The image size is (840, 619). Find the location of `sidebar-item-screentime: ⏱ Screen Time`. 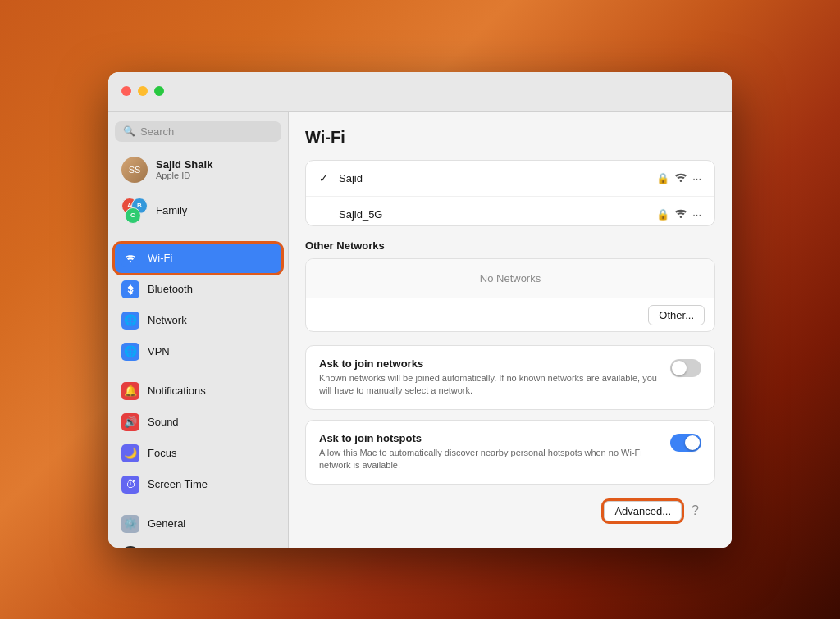

sidebar-item-screentime: ⏱ Screen Time is located at coordinates (199, 485).